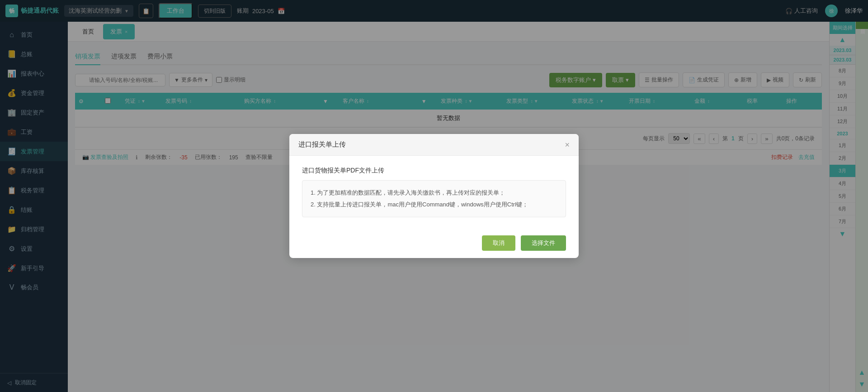 The height and width of the screenshot is (392, 868). What do you see at coordinates (434, 145) in the screenshot?
I see `modal-header: 进口报关单上传 ×` at bounding box center [434, 145].